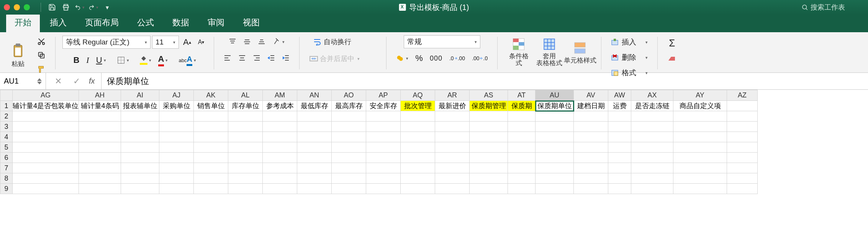 Image resolution: width=868 pixels, height=237 pixels. What do you see at coordinates (140, 158) in the screenshot?
I see `cell-AI6` at bounding box center [140, 158].